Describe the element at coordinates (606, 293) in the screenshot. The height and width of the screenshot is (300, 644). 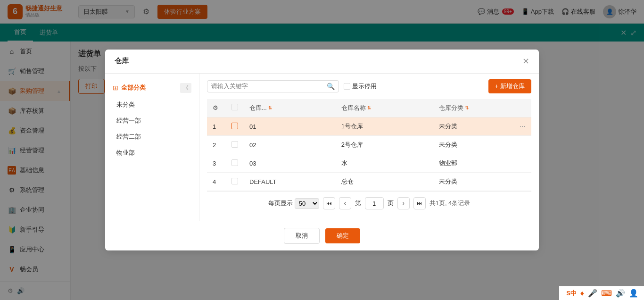
I see `bottom-icon-keyboard: ⌨` at that location.